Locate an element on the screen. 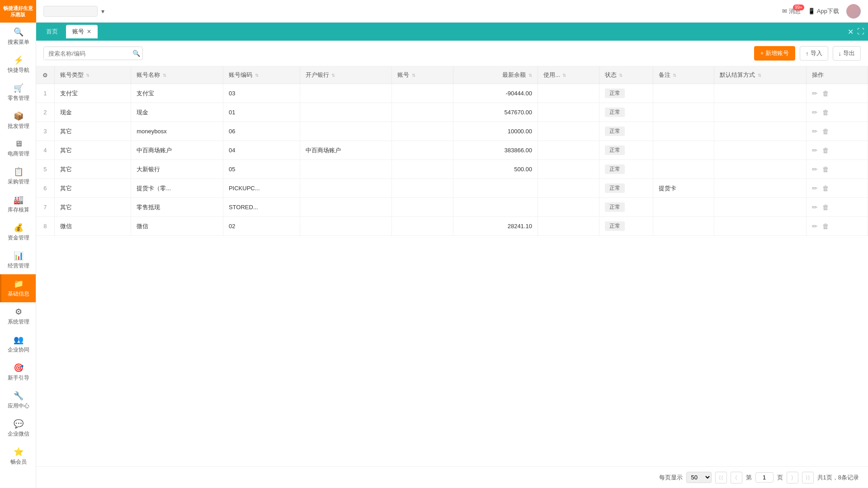 The height and width of the screenshot is (488, 868). sidebar-item-purchase: 📋 采购管理 is located at coordinates (18, 176).